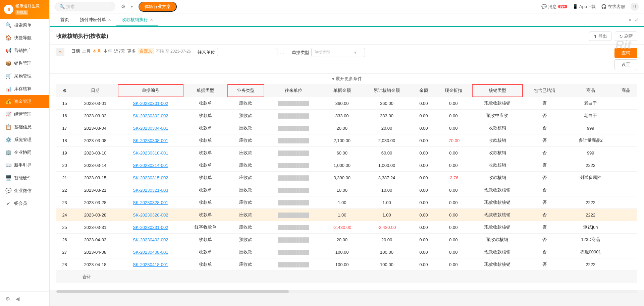 The image size is (644, 306). What do you see at coordinates (25, 38) in the screenshot?
I see `sidebar-item-quick-nav: 🏠 快捷导航` at bounding box center [25, 38].